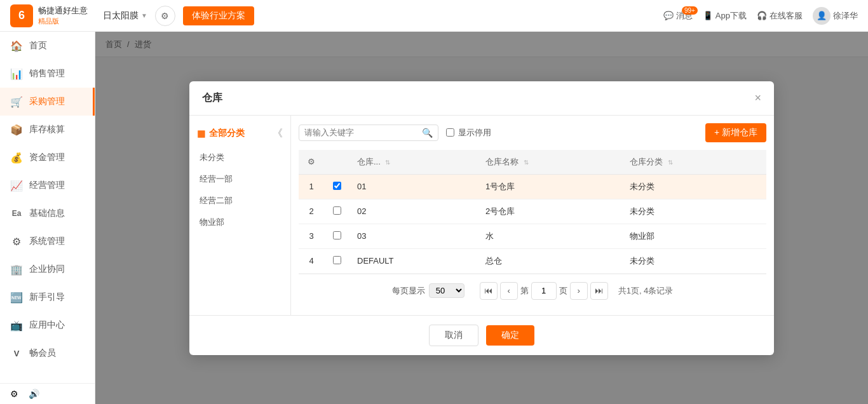 The width and height of the screenshot is (868, 404). I want to click on app-brand: 畅捷通好生意 精品版, so click(63, 15).